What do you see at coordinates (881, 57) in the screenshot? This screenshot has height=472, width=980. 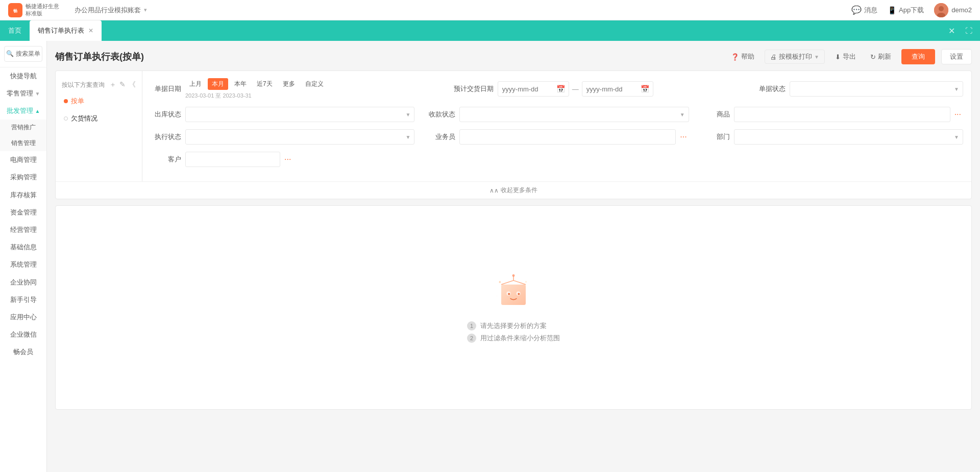 I see `refresh-button: ↻ 刷新` at bounding box center [881, 57].